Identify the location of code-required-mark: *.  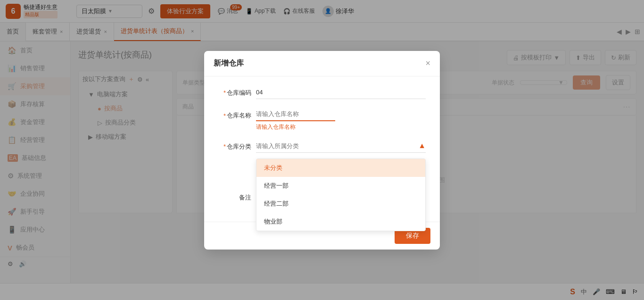
(224, 92).